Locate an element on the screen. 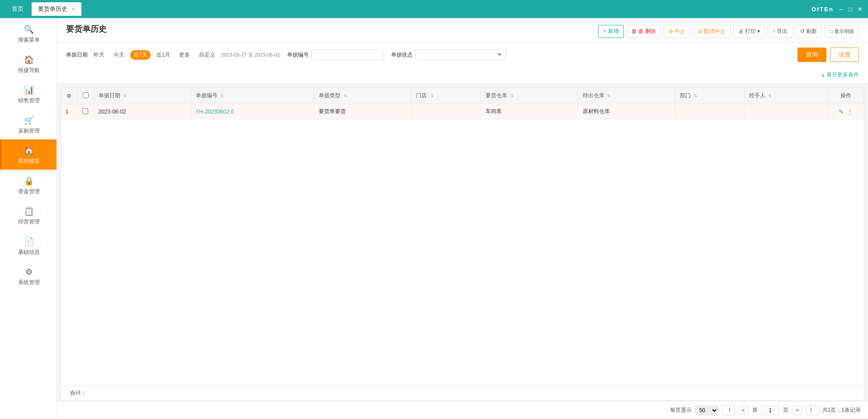  next-page-btn: > is located at coordinates (797, 410).